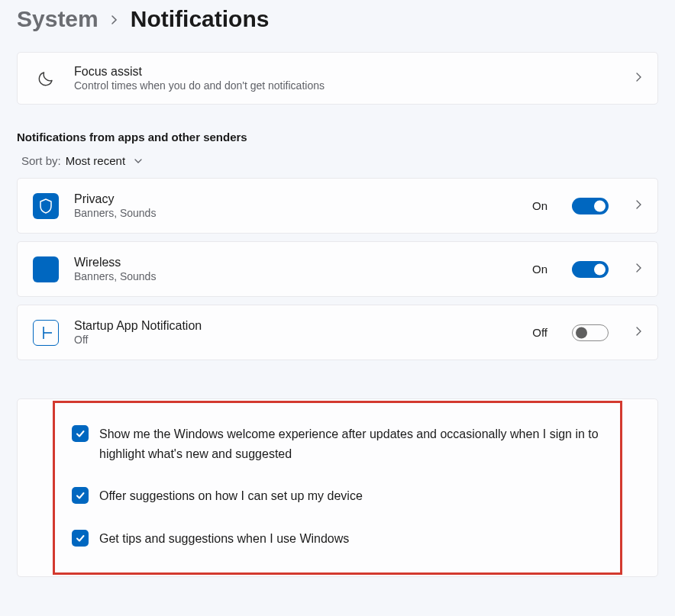 The height and width of the screenshot is (616, 675). I want to click on app-name: Startup App Notification, so click(296, 326).